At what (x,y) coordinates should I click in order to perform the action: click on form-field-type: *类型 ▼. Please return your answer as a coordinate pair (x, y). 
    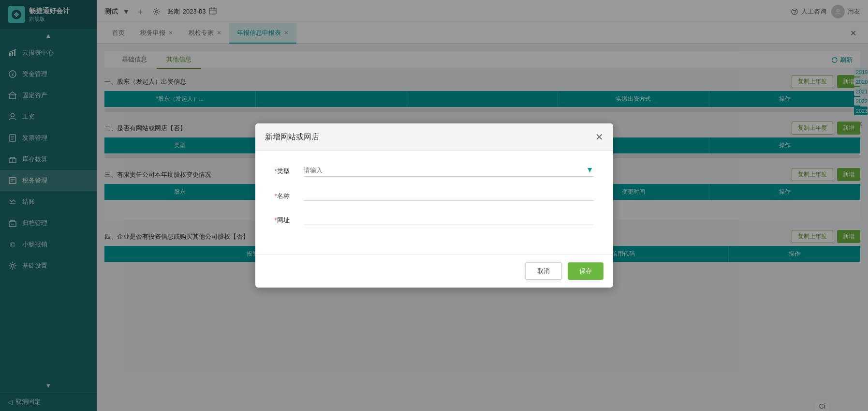
    Looking at the image, I should click on (434, 171).